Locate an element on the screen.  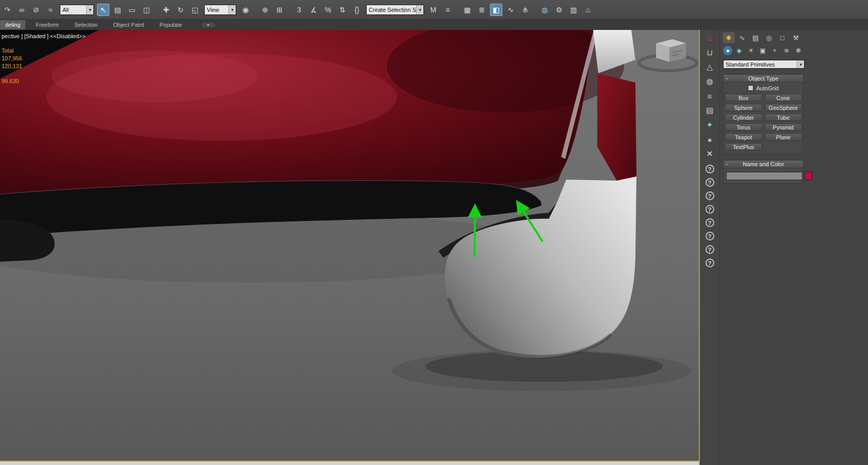
tab-selection: Selection is located at coordinates (86, 25).